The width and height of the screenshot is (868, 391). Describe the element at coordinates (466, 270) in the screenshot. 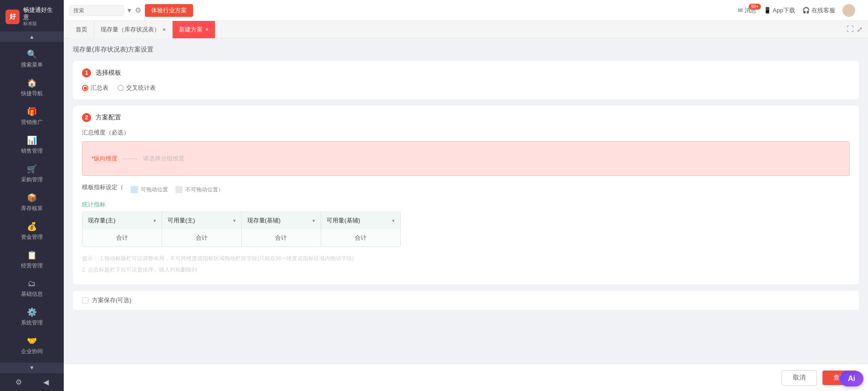

I see `tip-2: 2. 点击标题栏下拉可设置排序、插入列和删除列` at that location.